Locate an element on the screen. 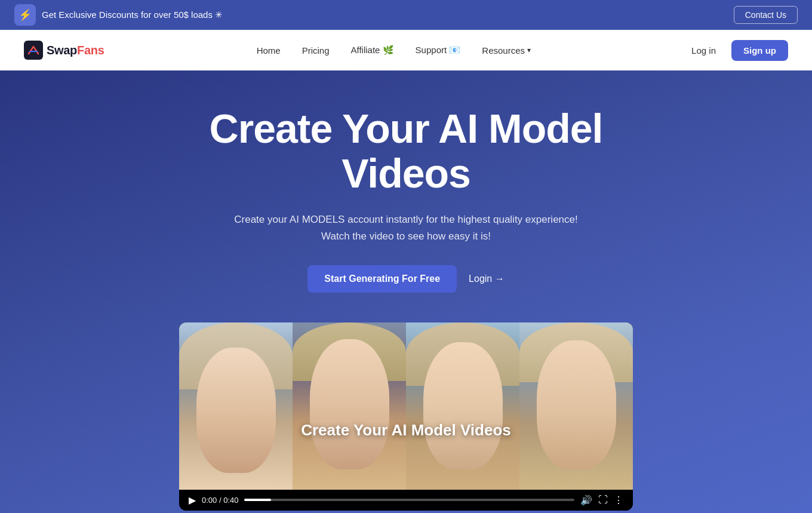 The width and height of the screenshot is (812, 513). mute-icon: 🔊 is located at coordinates (586, 500).